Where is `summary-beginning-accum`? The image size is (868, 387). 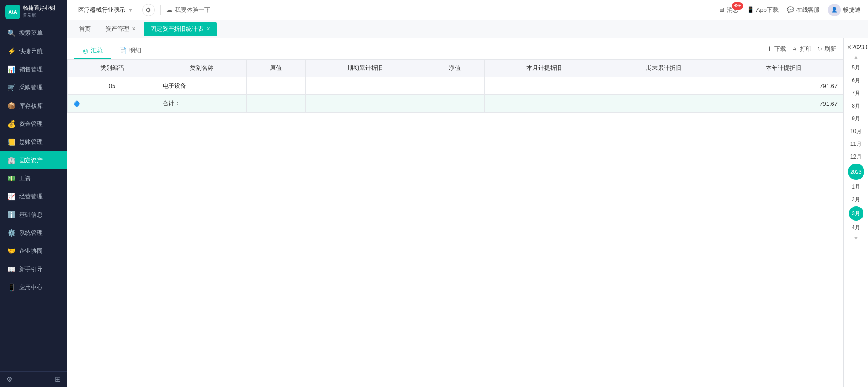 summary-beginning-accum is located at coordinates (365, 104).